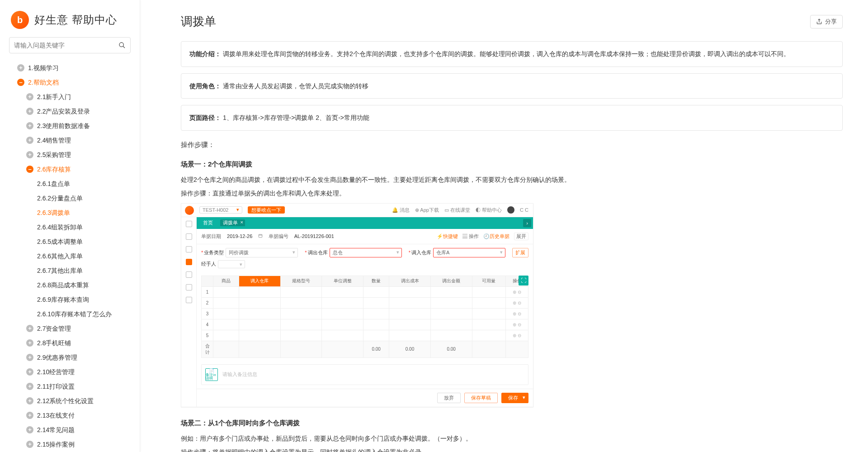  What do you see at coordinates (208, 223) in the screenshot?
I see `tab-home: 首页` at bounding box center [208, 223].